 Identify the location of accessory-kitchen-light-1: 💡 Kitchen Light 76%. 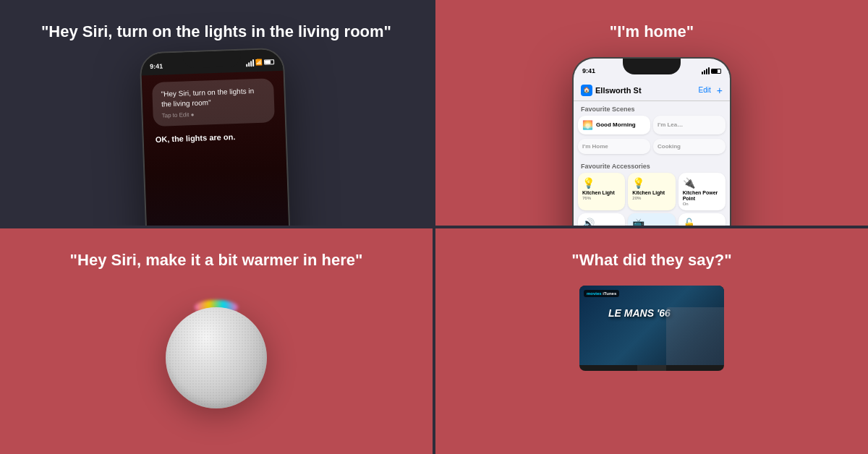
(602, 192).